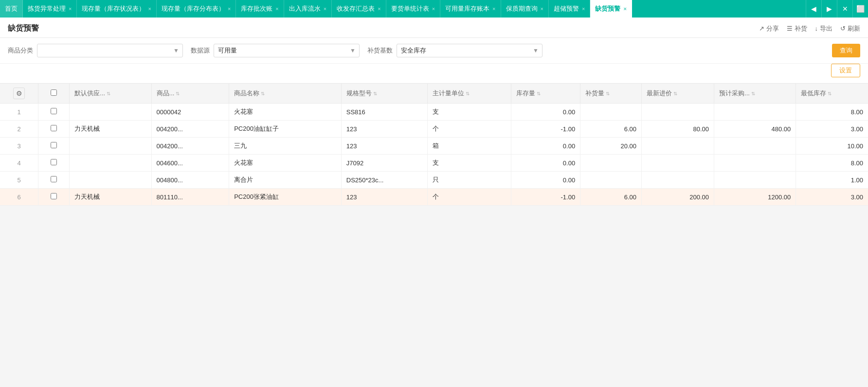 This screenshot has height=387, width=868. Describe the element at coordinates (470, 93) in the screenshot. I see `th-unit: 主计量单位 ⇅` at that location.